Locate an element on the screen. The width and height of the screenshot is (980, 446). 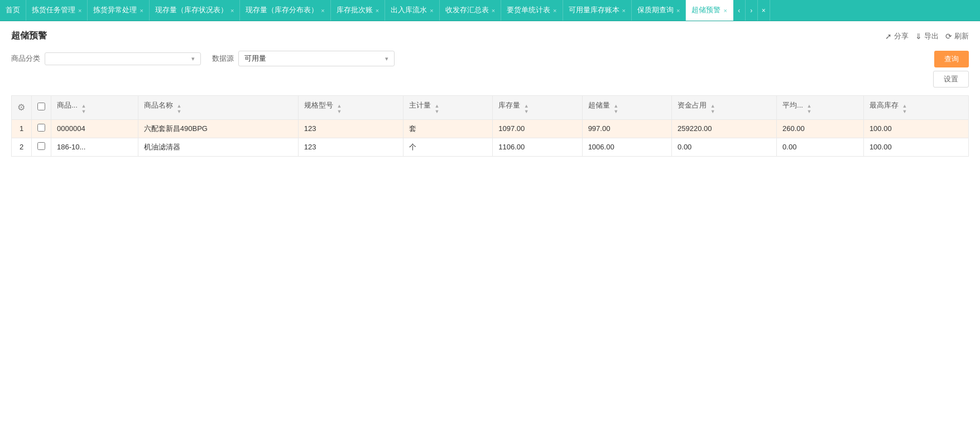
cell-avg: 260.00 is located at coordinates (820, 128).